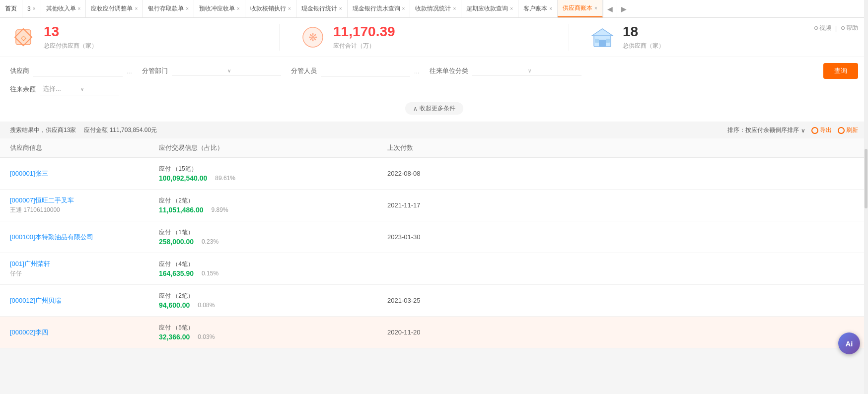 Image resolution: width=868 pixels, height=394 pixels. What do you see at coordinates (181, 210) in the screenshot?
I see `trans-amount: 11,051,486.00` at bounding box center [181, 210].